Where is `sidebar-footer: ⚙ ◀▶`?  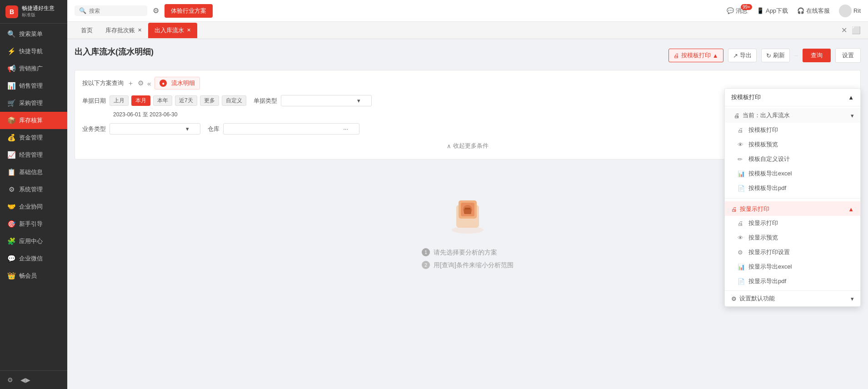 sidebar-footer: ⚙ ◀▶ is located at coordinates (34, 380).